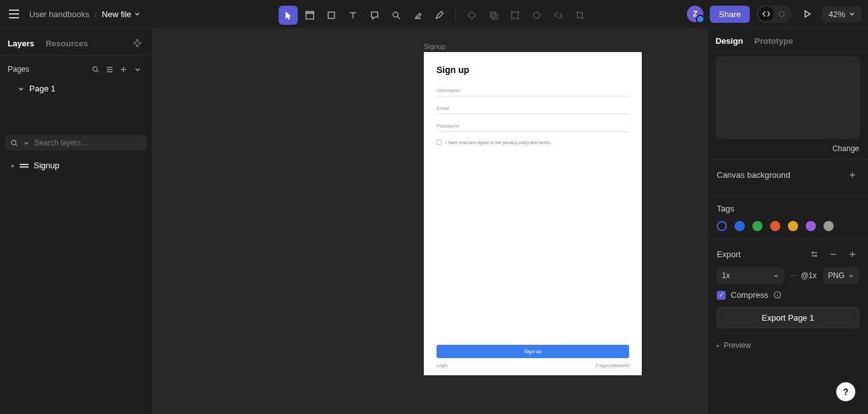 The width and height of the screenshot is (868, 414). I want to click on zoom-dropdown: 42%, so click(842, 14).